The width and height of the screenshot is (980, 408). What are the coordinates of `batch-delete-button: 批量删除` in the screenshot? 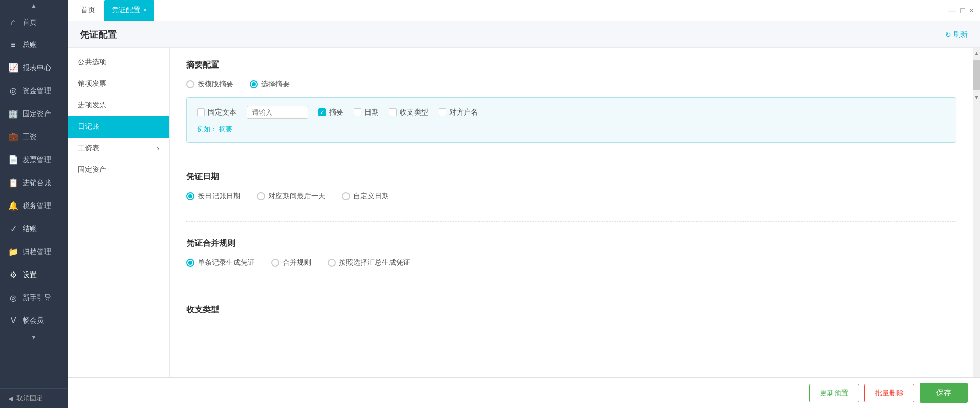 It's located at (889, 393).